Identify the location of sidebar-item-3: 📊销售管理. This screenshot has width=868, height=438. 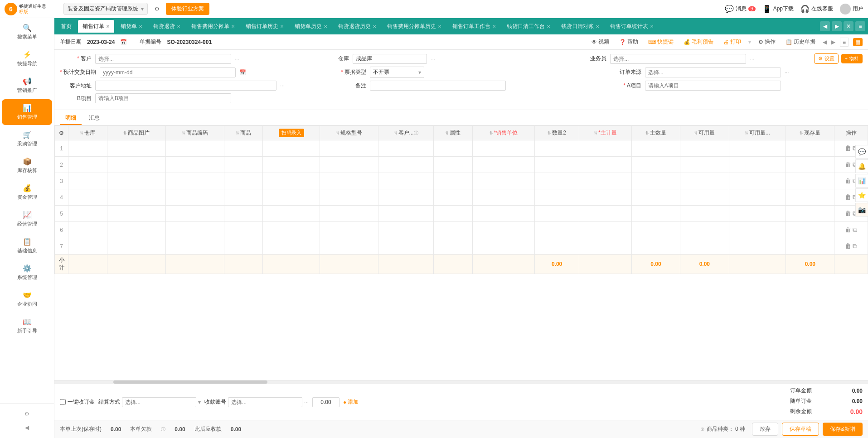
(27, 112).